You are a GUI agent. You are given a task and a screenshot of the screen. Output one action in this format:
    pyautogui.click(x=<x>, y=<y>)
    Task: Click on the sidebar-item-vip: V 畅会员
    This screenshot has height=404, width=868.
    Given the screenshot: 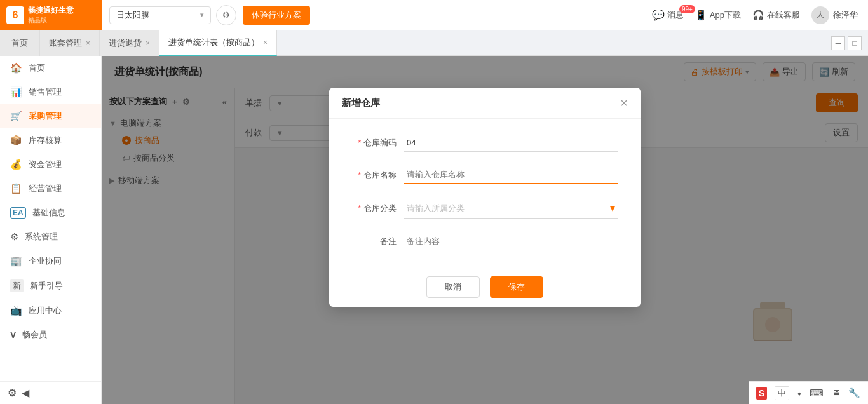 What is the action you would take?
    pyautogui.click(x=51, y=335)
    